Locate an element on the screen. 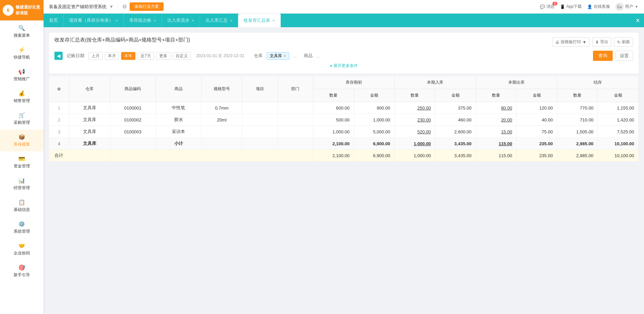 The height and width of the screenshot is (314, 644). inventory-icon: 📦 is located at coordinates (22, 137).